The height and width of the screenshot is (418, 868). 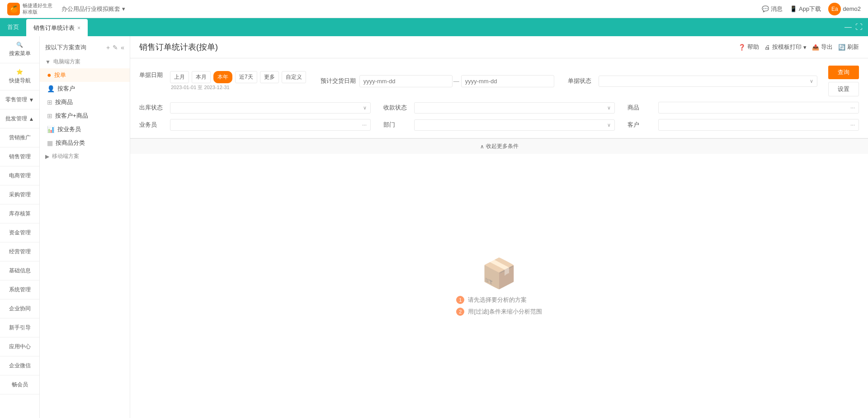 I want to click on avatar: Ea, so click(x=835, y=9).